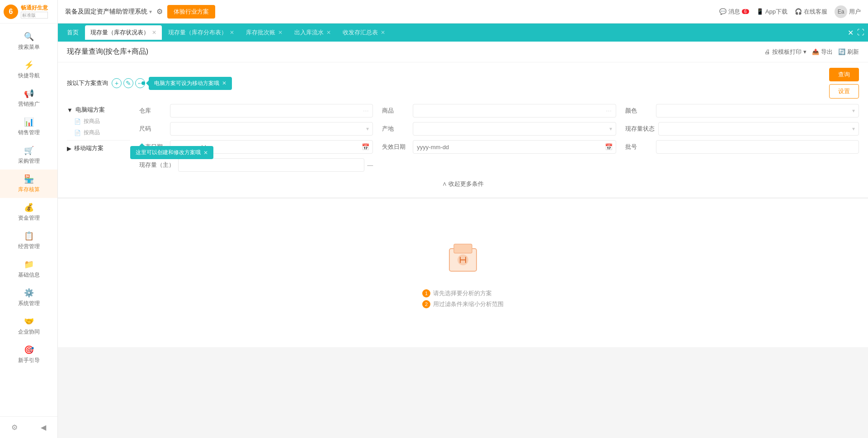  Describe the element at coordinates (271, 165) in the screenshot. I see `stock-qty-min` at that location.